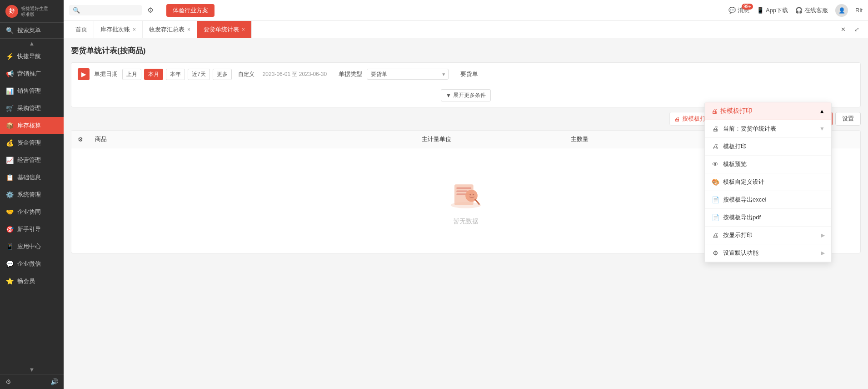 This screenshot has height=389, width=868. Describe the element at coordinates (10, 91) in the screenshot. I see `sales-icon: 📊` at that location.